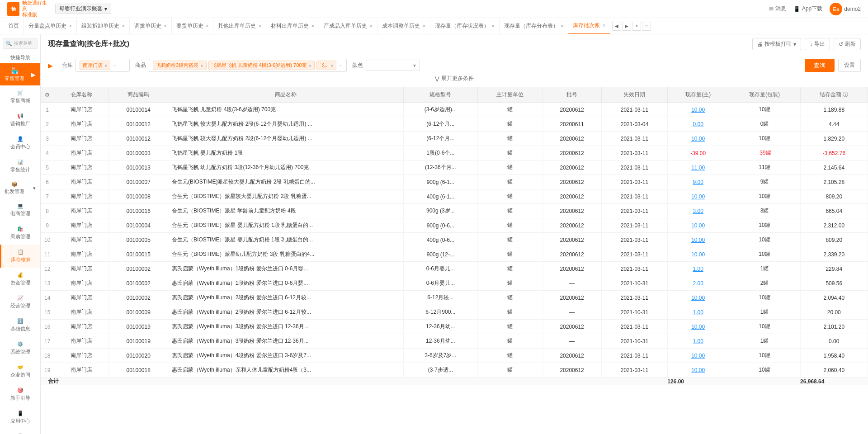 The image size is (868, 434). I want to click on product-tag-3-close: ×, so click(332, 66).